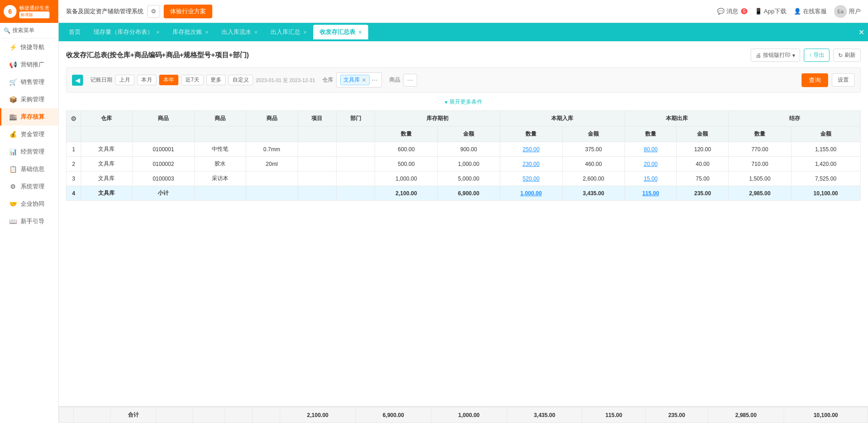 The width and height of the screenshot is (868, 423). I want to click on sidebar-item-marketing: 📢 营销推广, so click(29, 65).